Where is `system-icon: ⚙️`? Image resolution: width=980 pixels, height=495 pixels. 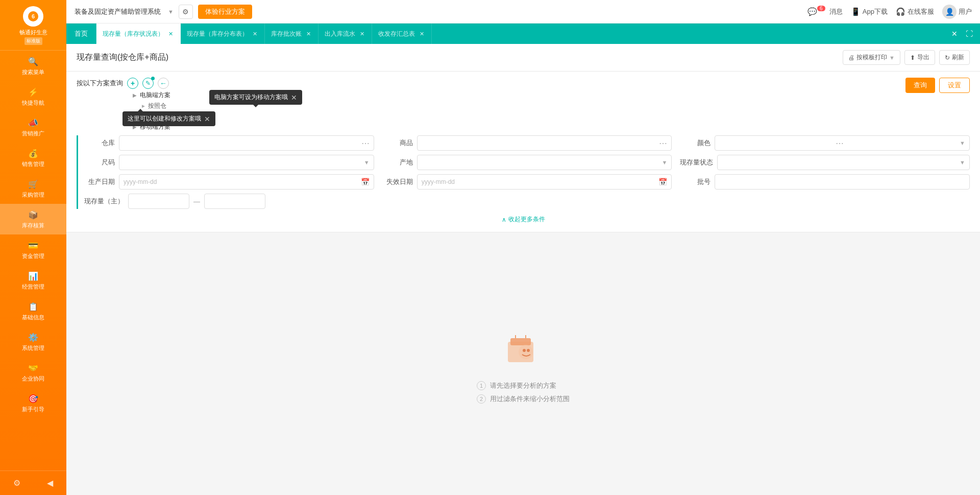 system-icon: ⚙️ is located at coordinates (33, 337).